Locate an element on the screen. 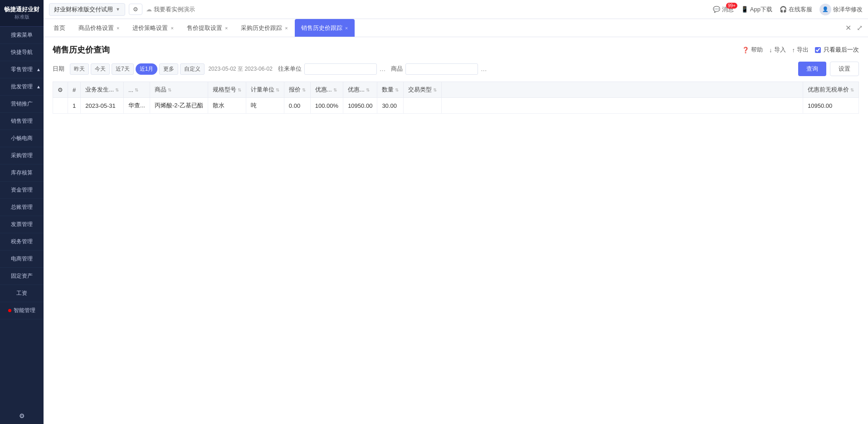  logo-sub: 标准版 is located at coordinates (22, 17).